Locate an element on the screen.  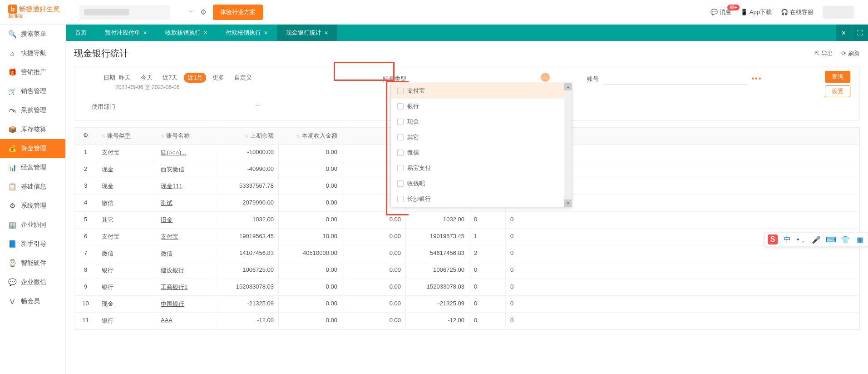
date-chip-4: 更多 is located at coordinates (218, 78).